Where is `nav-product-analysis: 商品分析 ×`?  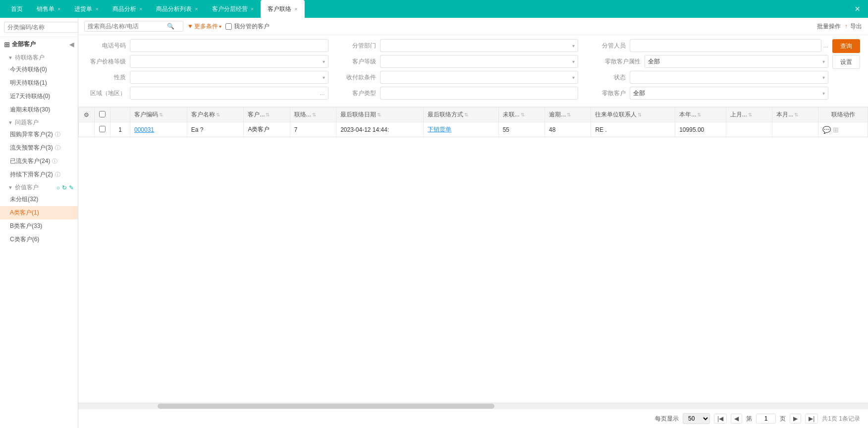
nav-product-analysis: 商品分析 × is located at coordinates (127, 9).